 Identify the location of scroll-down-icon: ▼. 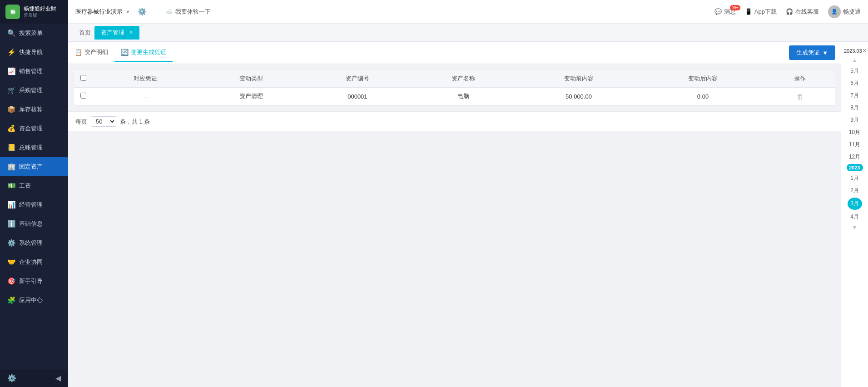
(855, 228).